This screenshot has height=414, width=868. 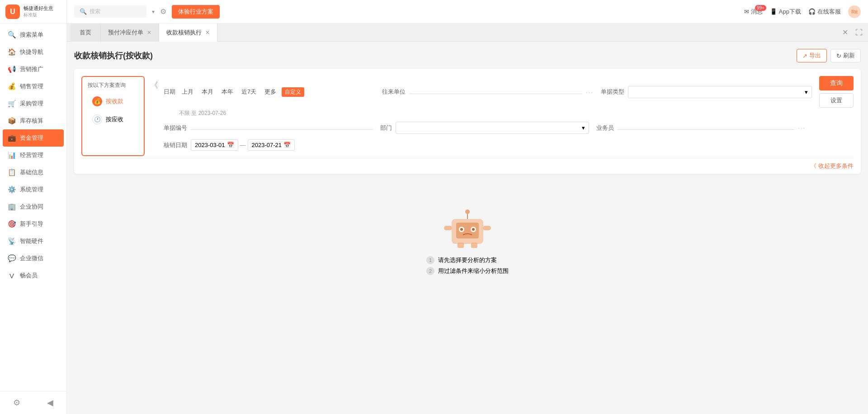 I want to click on filter-row-2: 单据编号 部门 ▾ 业务员, so click(x=509, y=128).